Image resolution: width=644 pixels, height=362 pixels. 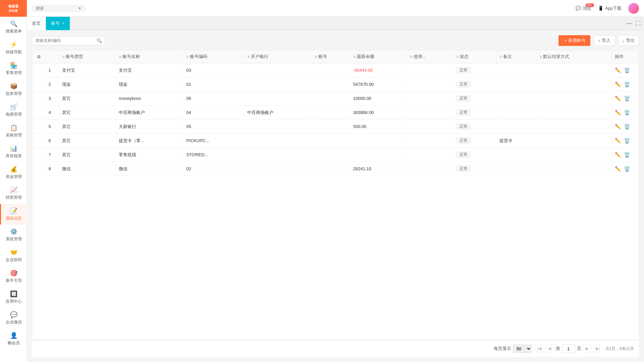 What do you see at coordinates (56, 8) in the screenshot?
I see `header-search-input` at bounding box center [56, 8].